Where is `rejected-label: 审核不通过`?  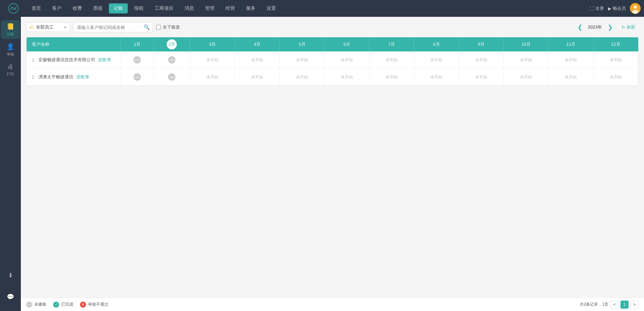 rejected-label: 审核不通过 is located at coordinates (98, 305).